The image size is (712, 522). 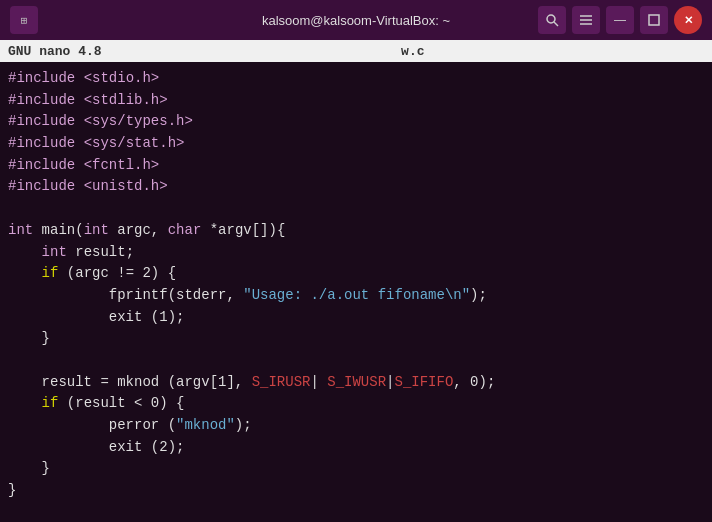 I want to click on code-line-brace1: }, so click(x=356, y=339).